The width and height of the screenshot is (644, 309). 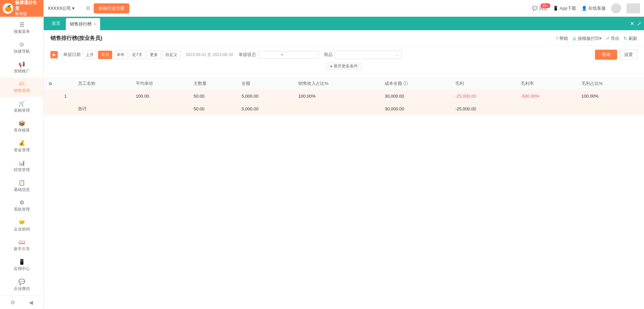 I want to click on row-settings, so click(x=50, y=96).